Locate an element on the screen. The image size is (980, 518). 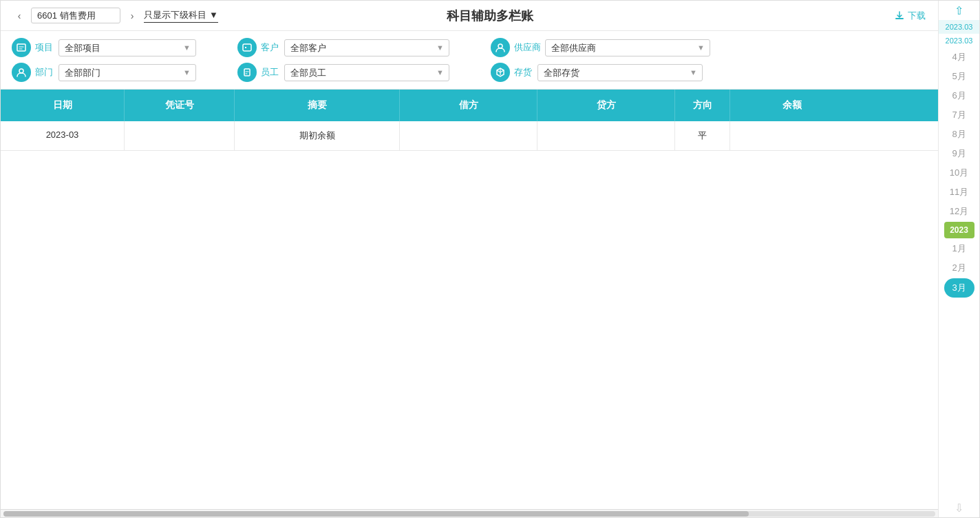
department-icon is located at coordinates (21, 72).